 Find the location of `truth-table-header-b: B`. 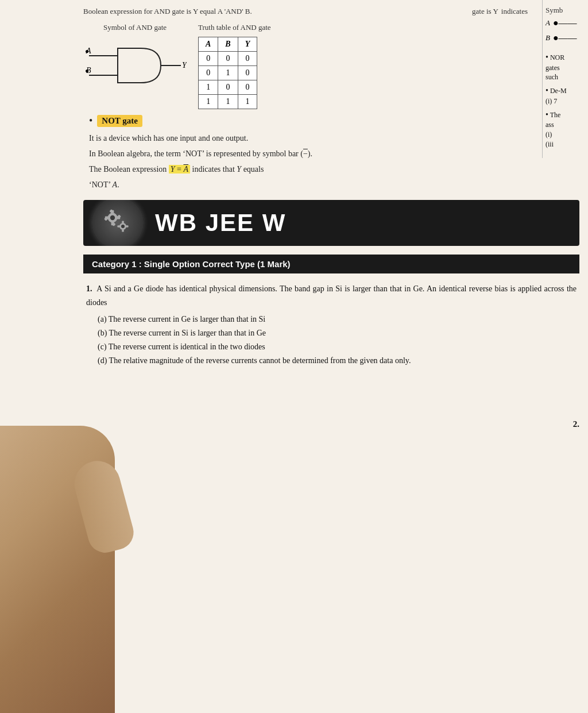

truth-table-header-b: B is located at coordinates (228, 44).